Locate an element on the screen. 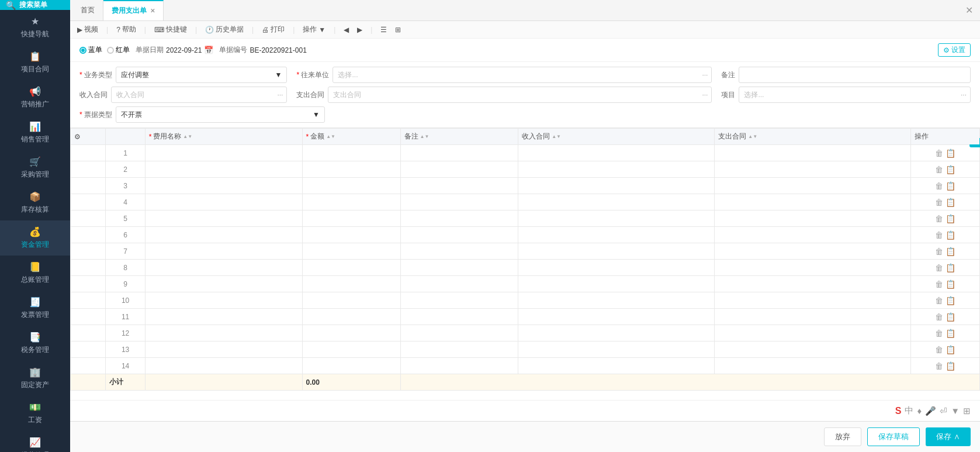 Image resolution: width=980 pixels, height=452 pixels. sidebar-item-sales: 📊 销售管理 is located at coordinates (35, 133).